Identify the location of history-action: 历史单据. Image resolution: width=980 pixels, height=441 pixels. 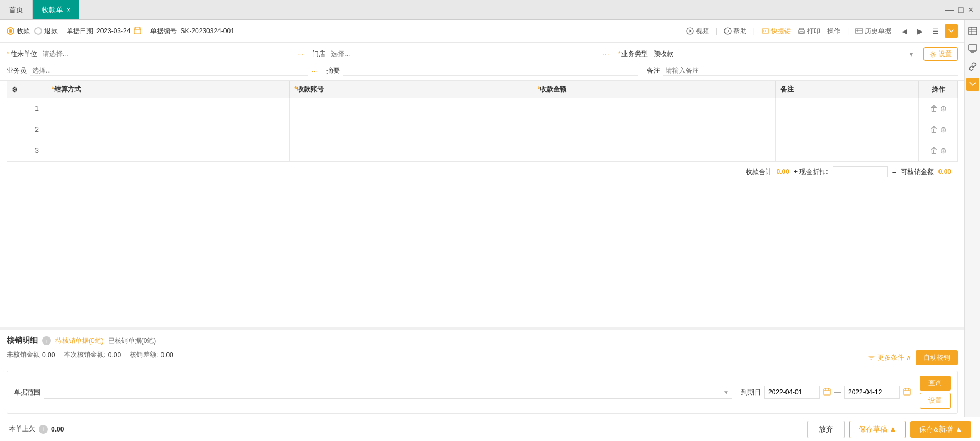
(874, 31).